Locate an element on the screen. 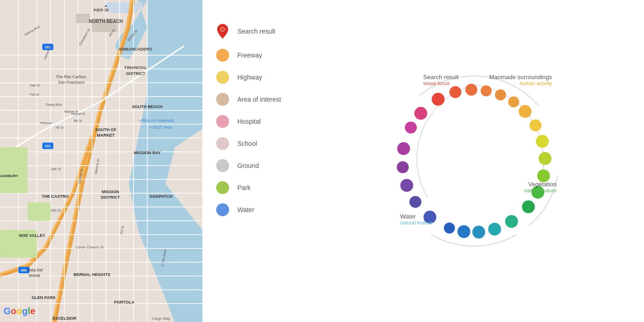  legend-label: Water is located at coordinates (246, 210).